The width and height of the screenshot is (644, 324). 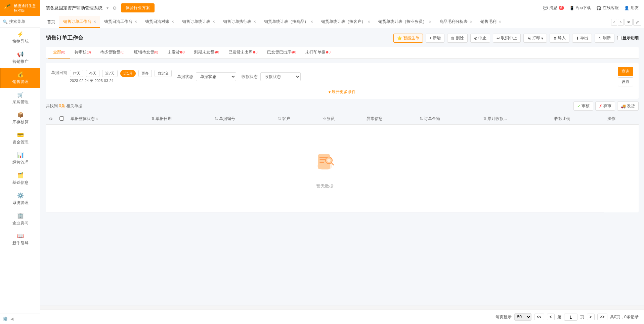 What do you see at coordinates (83, 52) in the screenshot?
I see `subtab-pending-review: 待审核(0)` at bounding box center [83, 52].